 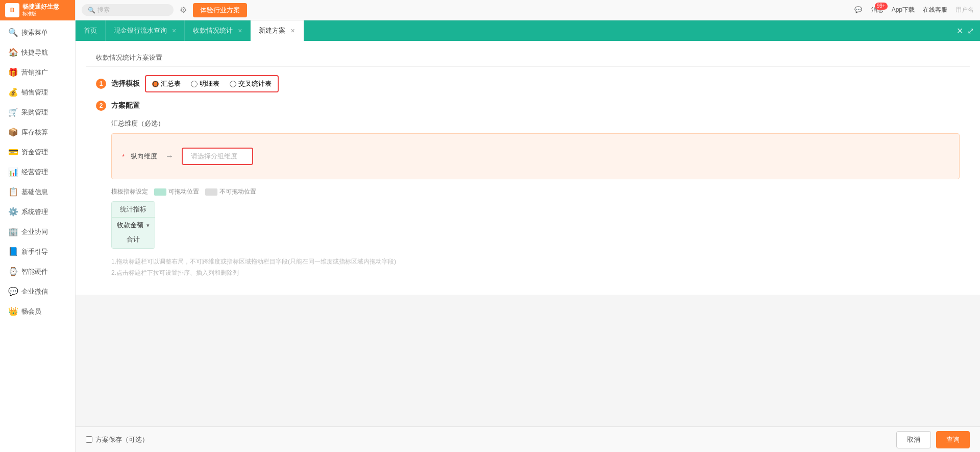 I want to click on save-option: 方案保存（可选）, so click(x=117, y=440).